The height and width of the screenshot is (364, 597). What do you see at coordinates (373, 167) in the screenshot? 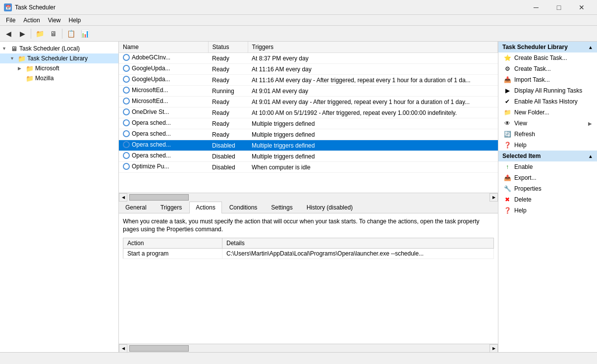
I see `task-cell-trigger: When computer is idle` at bounding box center [373, 167].